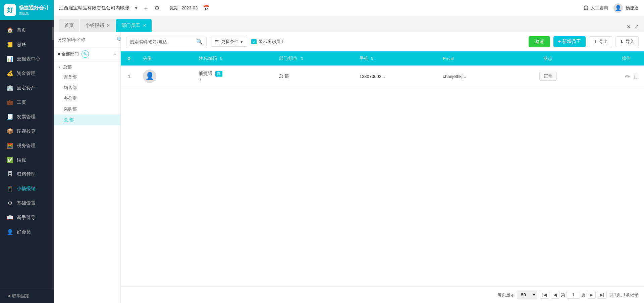 The width and height of the screenshot is (644, 303). I want to click on page-size-select: 每页显示 10 20 50 100, so click(517, 295).